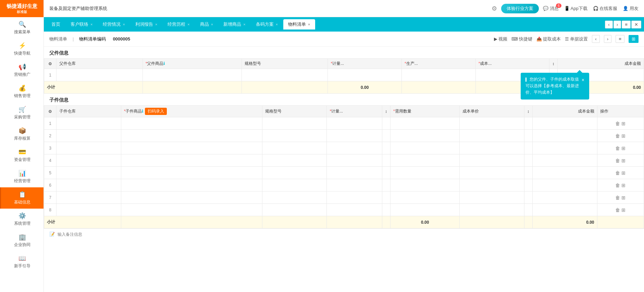 The height and width of the screenshot is (292, 644). I want to click on child-r7-warehouse, so click(89, 198).